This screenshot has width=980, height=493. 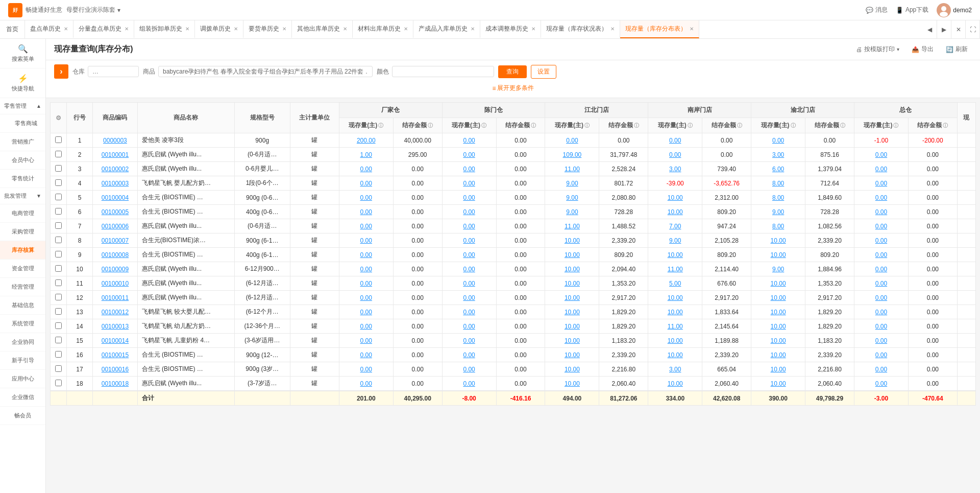 I want to click on message-btn: 💬 消息, so click(x=877, y=10).